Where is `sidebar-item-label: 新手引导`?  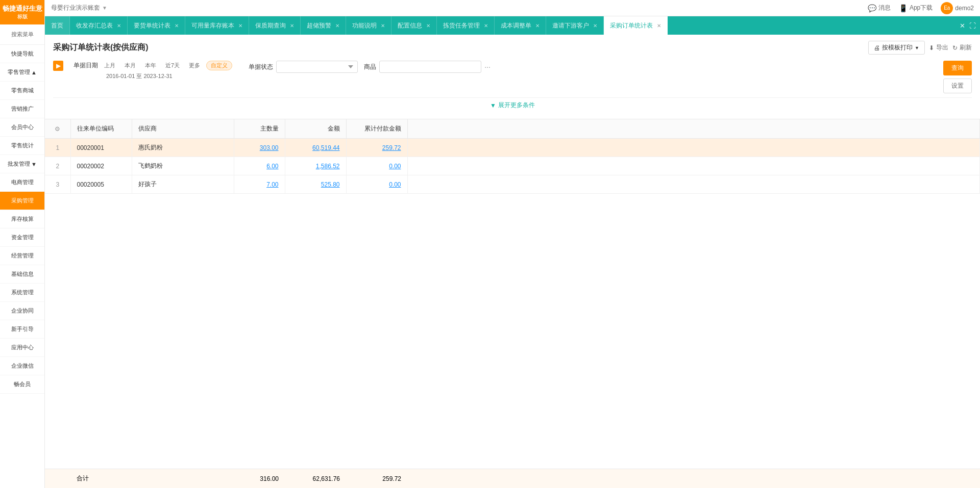 sidebar-item-label: 新手引导 is located at coordinates (22, 329).